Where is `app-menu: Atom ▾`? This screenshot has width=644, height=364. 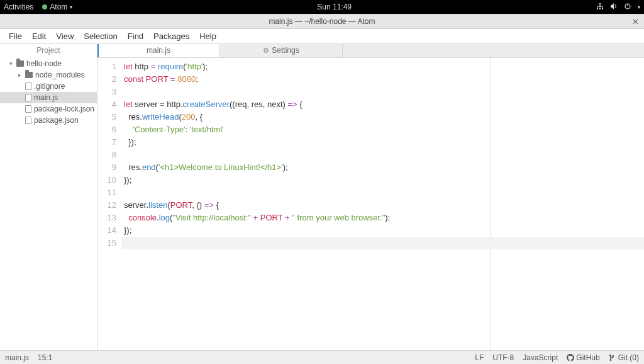 app-menu: Atom ▾ is located at coordinates (57, 7).